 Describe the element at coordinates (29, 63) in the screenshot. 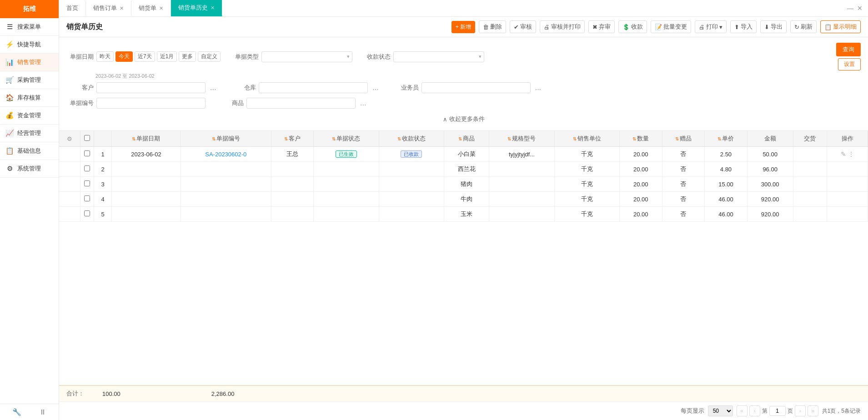

I see `sidebar-item-sales-mgmt: 📊 销售管理` at that location.